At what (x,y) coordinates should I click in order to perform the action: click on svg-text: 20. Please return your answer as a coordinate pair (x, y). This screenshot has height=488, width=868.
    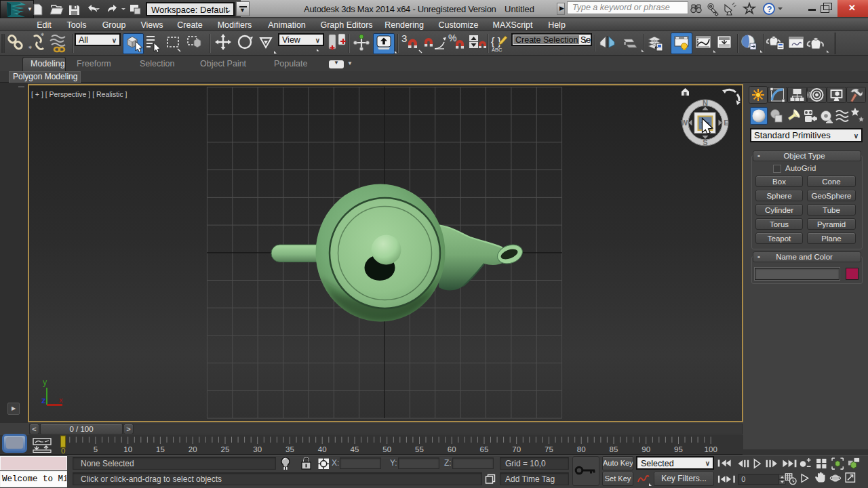
    Looking at the image, I should click on (193, 449).